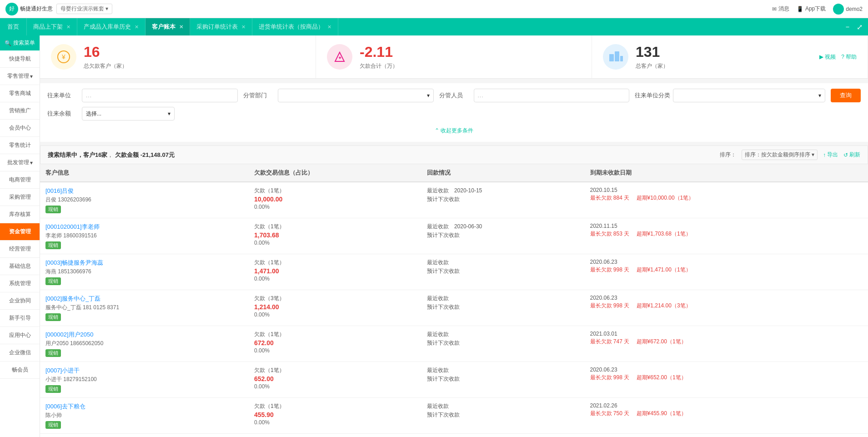 The image size is (868, 437). Describe the element at coordinates (454, 416) in the screenshot. I see `table-row: [0006]去下粮仓 陈小帅 现销 欠款（1笔） 455.90 0.00% 最近…` at that location.